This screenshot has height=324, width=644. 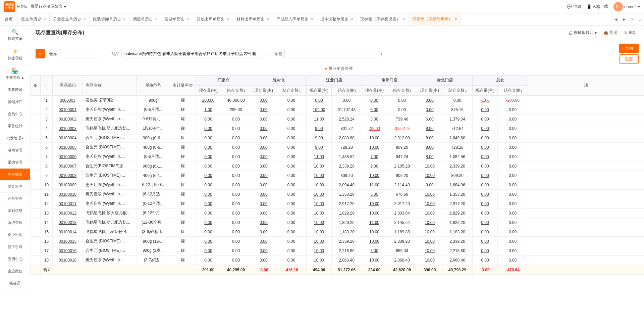 What do you see at coordinates (15, 187) in the screenshot?
I see `sidebar-item-finance: 资金管理` at bounding box center [15, 187].